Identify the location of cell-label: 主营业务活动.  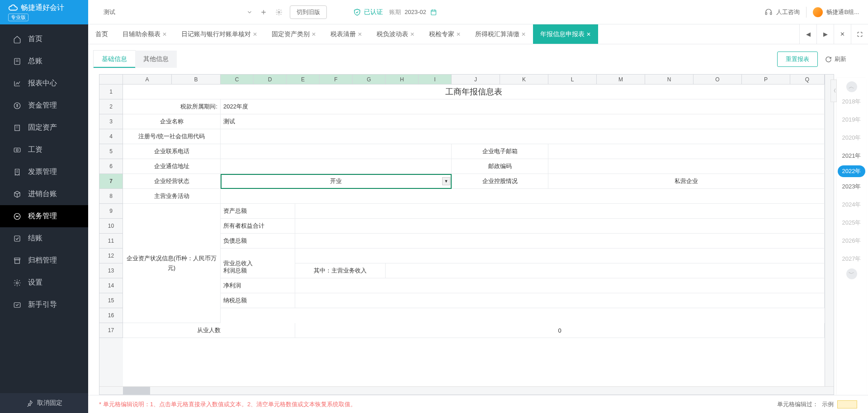
(172, 196).